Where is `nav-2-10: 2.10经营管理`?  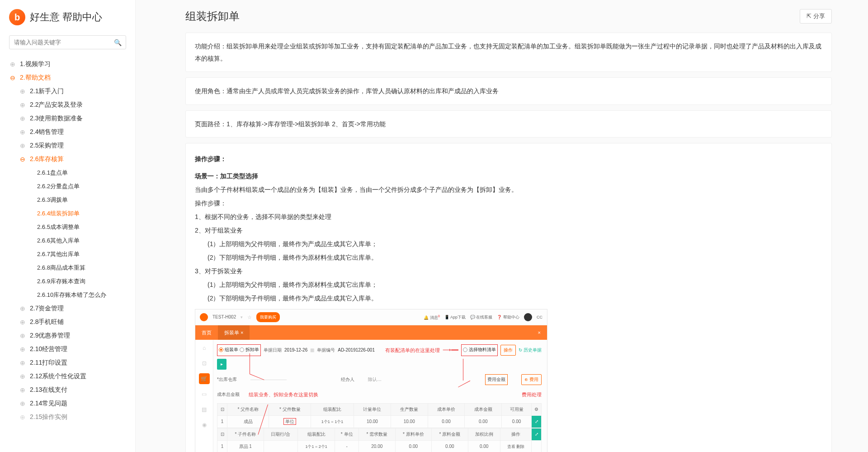 nav-2-10: 2.10经营管理 is located at coordinates (68, 349).